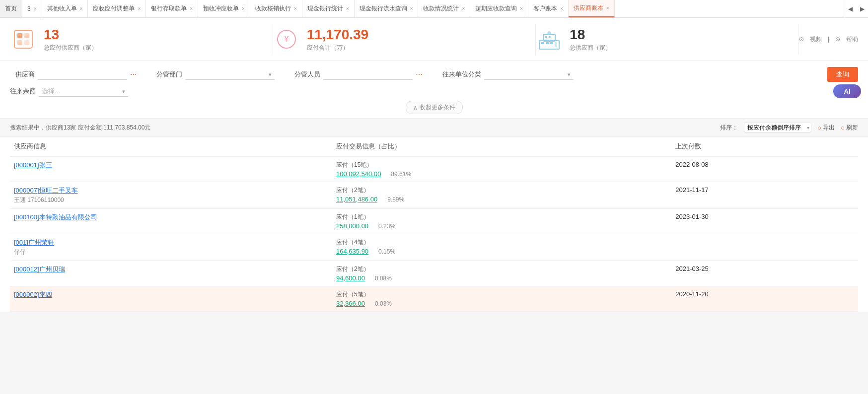  What do you see at coordinates (66, 9) in the screenshot?
I see `nav-tab-other-income: 其他收入单 ×` at bounding box center [66, 9].